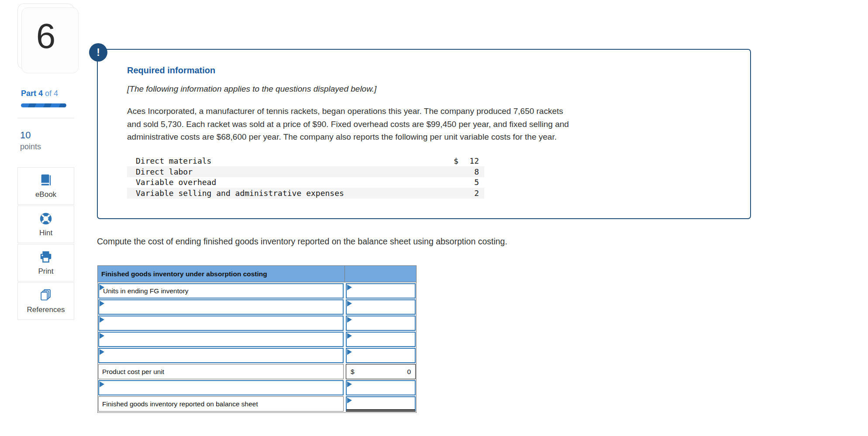 The width and height of the screenshot is (868, 436). I want to click on ebook-button: eBook, so click(46, 186).